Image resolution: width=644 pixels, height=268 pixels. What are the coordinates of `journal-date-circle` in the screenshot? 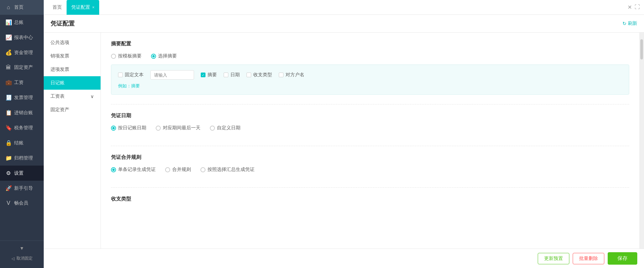 It's located at (114, 128).